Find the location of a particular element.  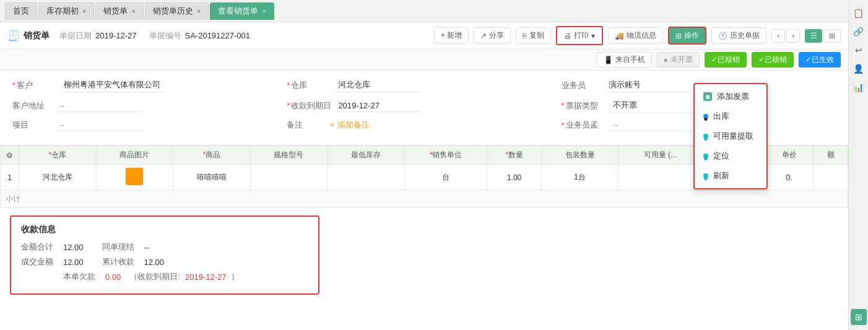

project-value: -- is located at coordinates (99, 125).